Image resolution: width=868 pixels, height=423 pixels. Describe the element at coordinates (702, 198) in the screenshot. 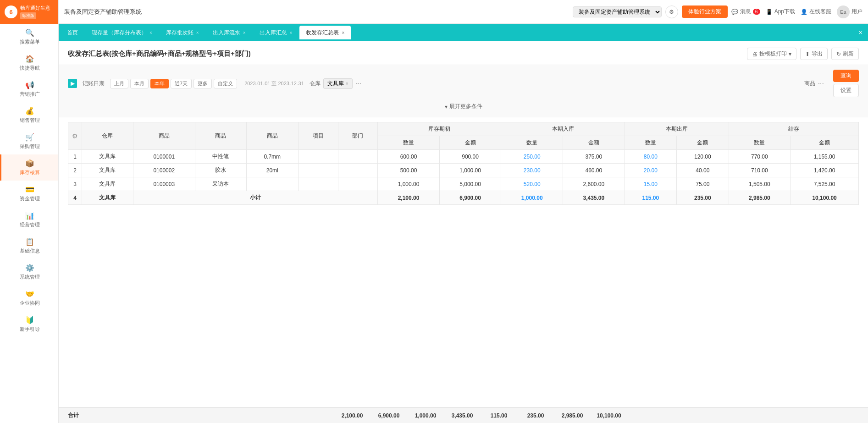

I see `subtotal-out-amt: 235.00` at that location.